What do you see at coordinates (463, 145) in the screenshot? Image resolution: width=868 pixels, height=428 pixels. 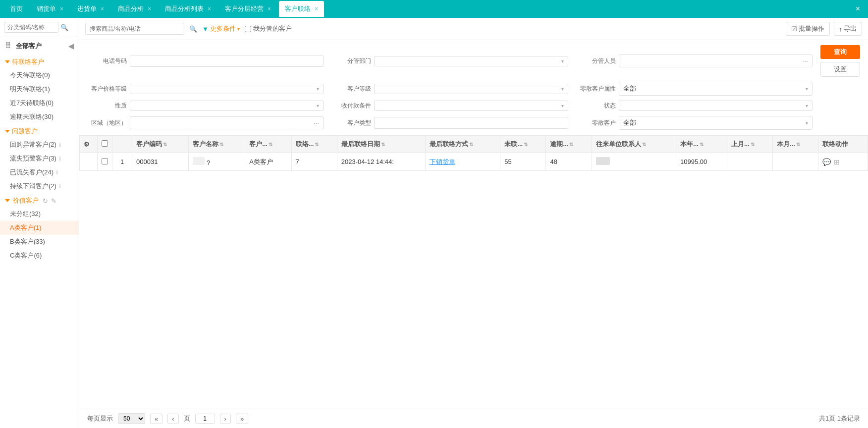 I see `th-last-method: 最后联络方式⇅` at bounding box center [463, 145].